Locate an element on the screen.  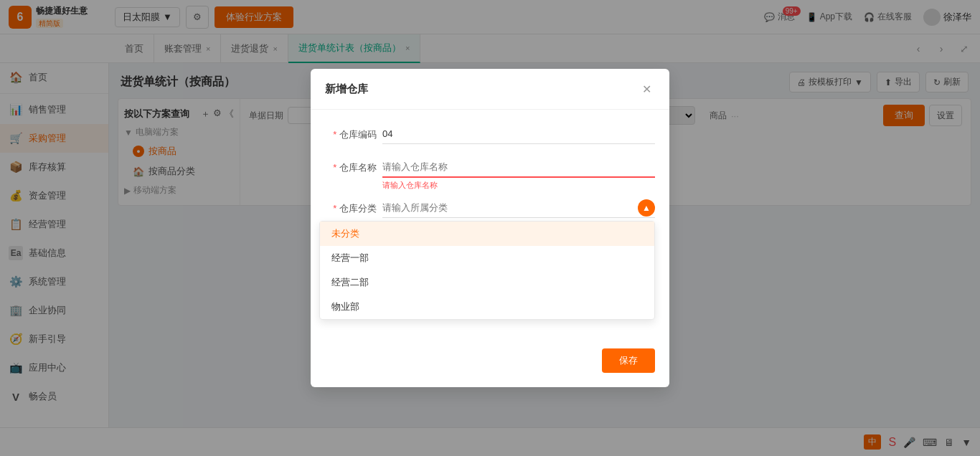
modal-header: 新增仓库 ✕ is located at coordinates (490, 89).